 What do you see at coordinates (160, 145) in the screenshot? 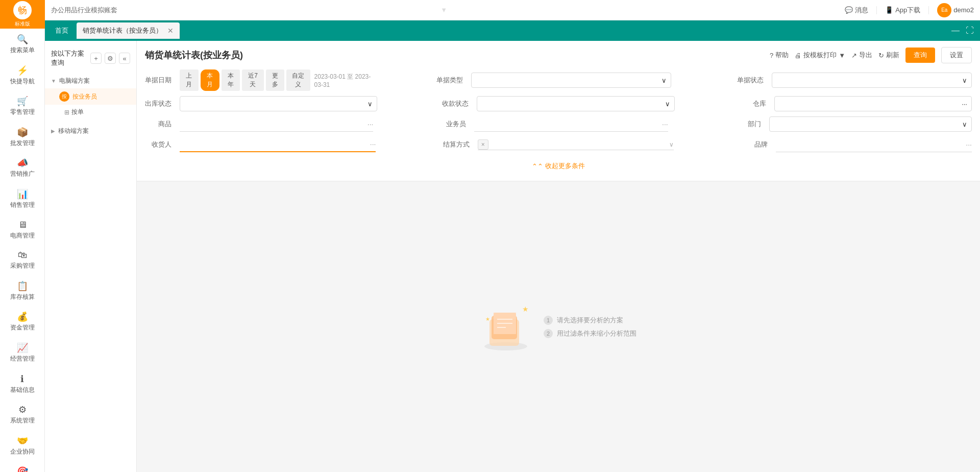
I see `consignee-label: 收货人` at bounding box center [160, 145].